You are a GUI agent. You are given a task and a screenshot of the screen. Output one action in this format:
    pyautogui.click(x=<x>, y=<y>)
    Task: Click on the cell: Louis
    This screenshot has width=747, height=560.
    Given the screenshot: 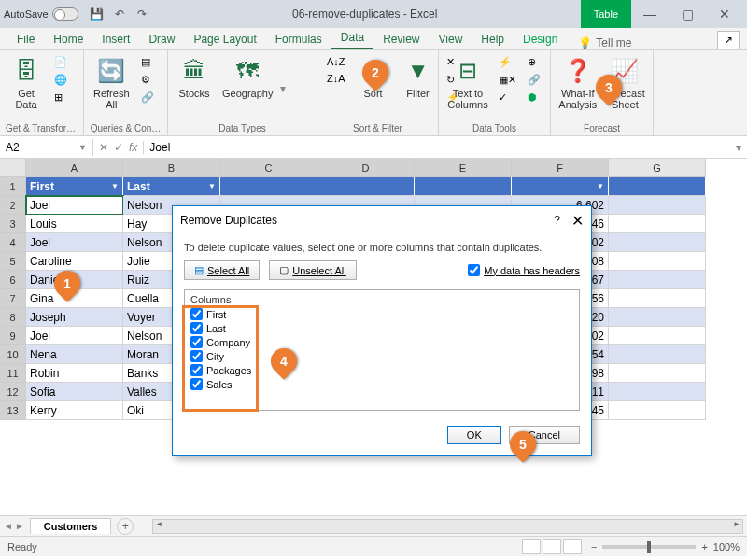 What is the action you would take?
    pyautogui.click(x=75, y=224)
    